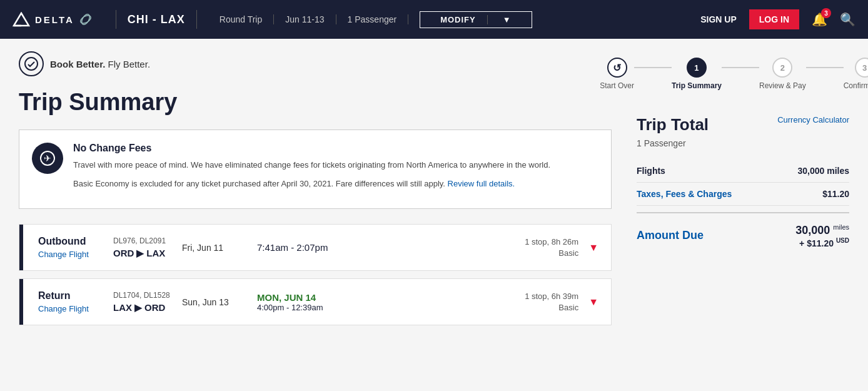 This screenshot has height=391, width=868. Describe the element at coordinates (507, 20) in the screenshot. I see `modify-chevron-icon: ▼` at that location.